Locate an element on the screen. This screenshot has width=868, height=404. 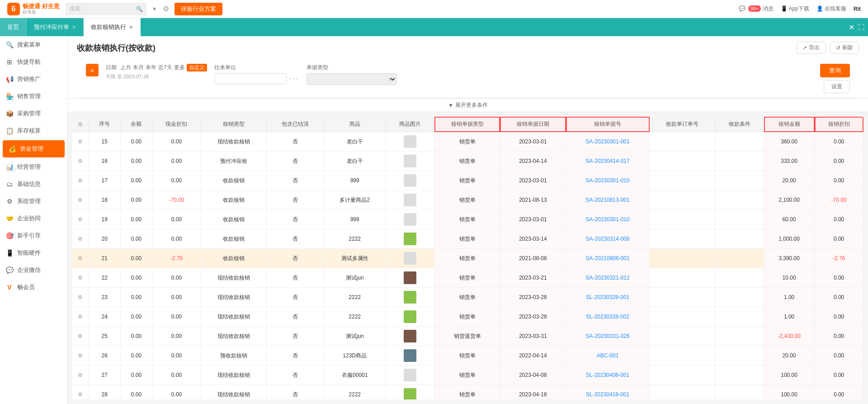
cell-voucher-no: SA-20230414-017 is located at coordinates (608, 161).